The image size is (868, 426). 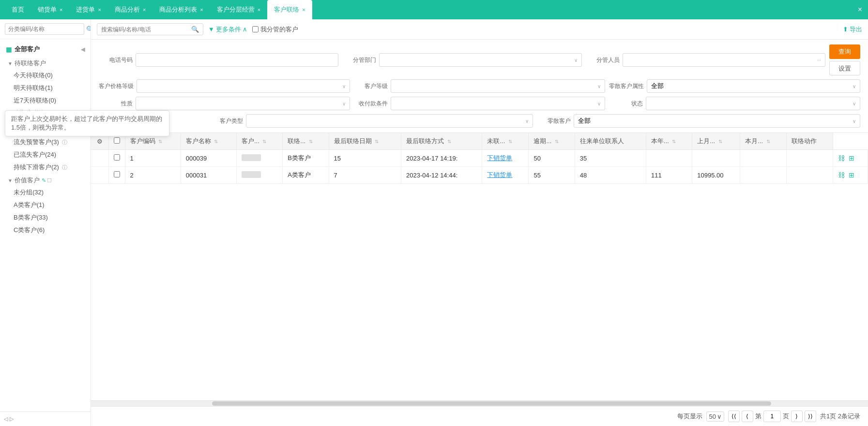 I want to click on sidebar-section-pending: ▼ 待联络客户, so click(x=46, y=63).